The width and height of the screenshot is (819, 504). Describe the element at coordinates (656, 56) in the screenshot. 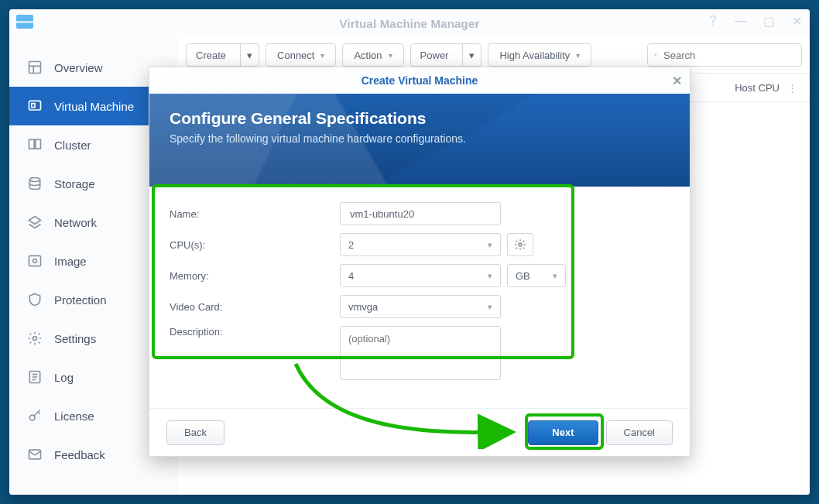

I see `search-icon` at that location.